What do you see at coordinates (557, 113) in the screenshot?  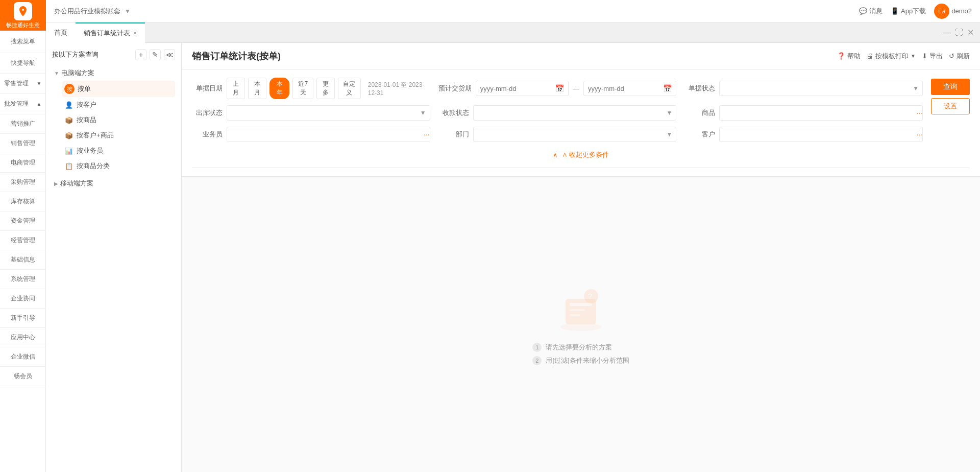 I see `filter-payment-cell: 收款状态 未收款 部分收款 全部收款 ▼` at bounding box center [557, 113].